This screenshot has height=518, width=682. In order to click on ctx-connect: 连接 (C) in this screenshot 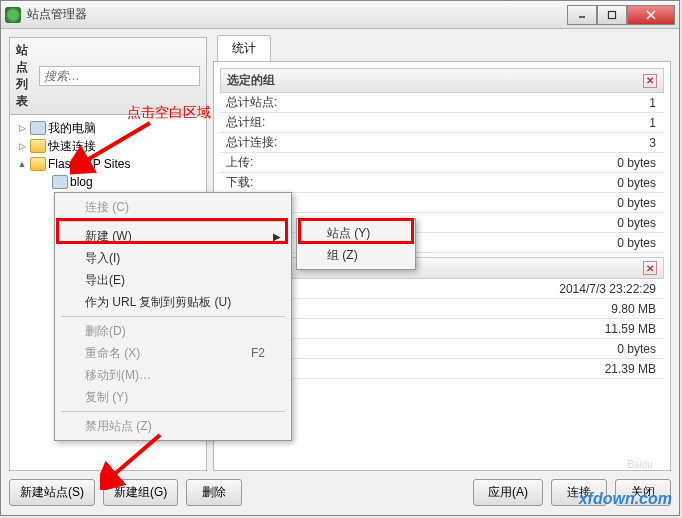, I will do `click(173, 207)`.